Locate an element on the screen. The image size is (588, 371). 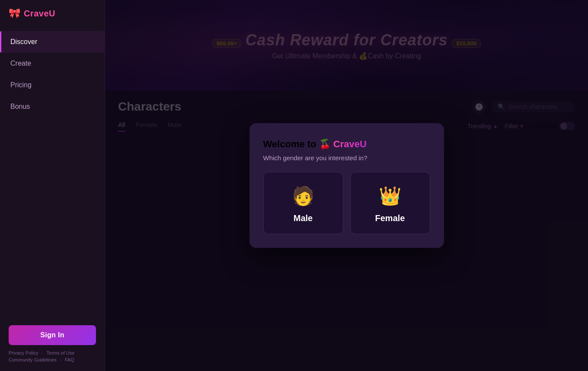
footer-links: Privacy Policy · Terms of Use Community … is located at coordinates (52, 356).